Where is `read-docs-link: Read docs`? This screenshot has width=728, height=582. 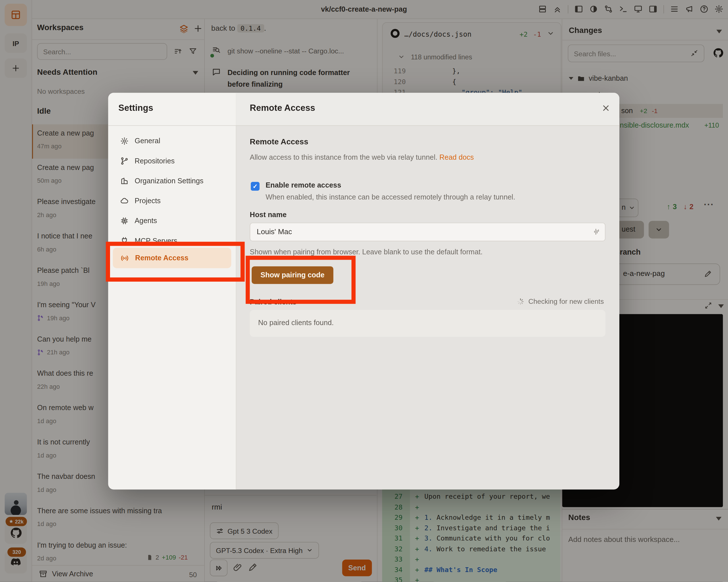 read-docs-link: Read docs is located at coordinates (457, 157).